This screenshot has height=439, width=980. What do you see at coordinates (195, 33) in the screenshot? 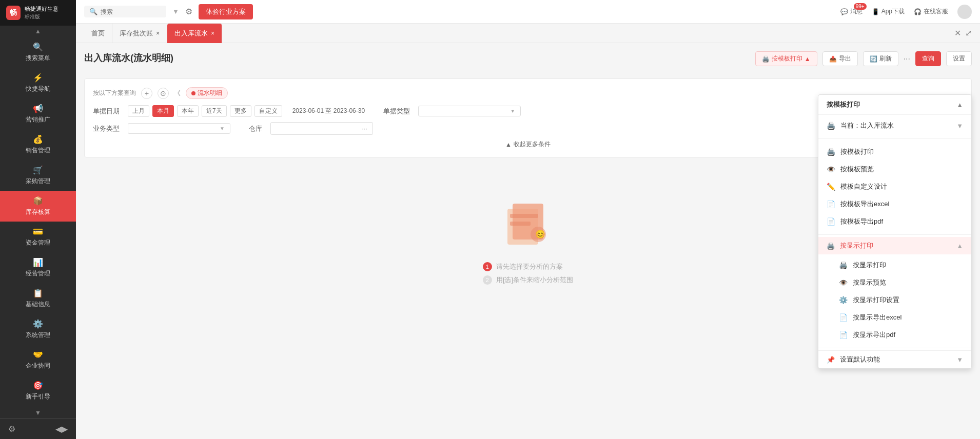
I see `tab-inventory-flow: 出入库流水 ×` at bounding box center [195, 33].